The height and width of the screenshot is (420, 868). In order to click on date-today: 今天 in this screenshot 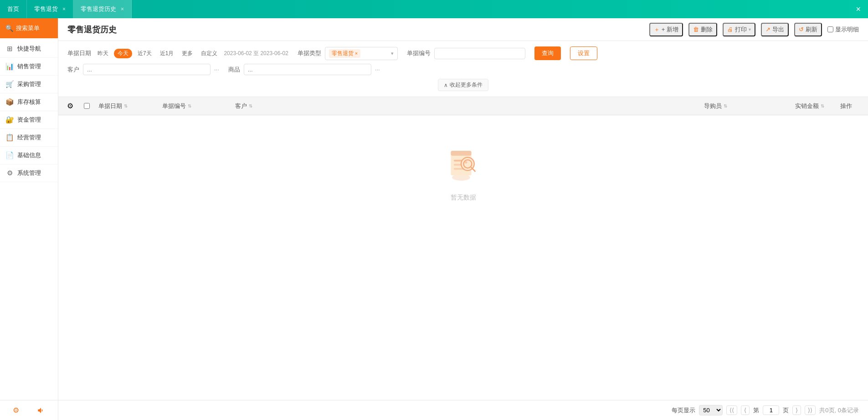, I will do `click(123, 54)`.